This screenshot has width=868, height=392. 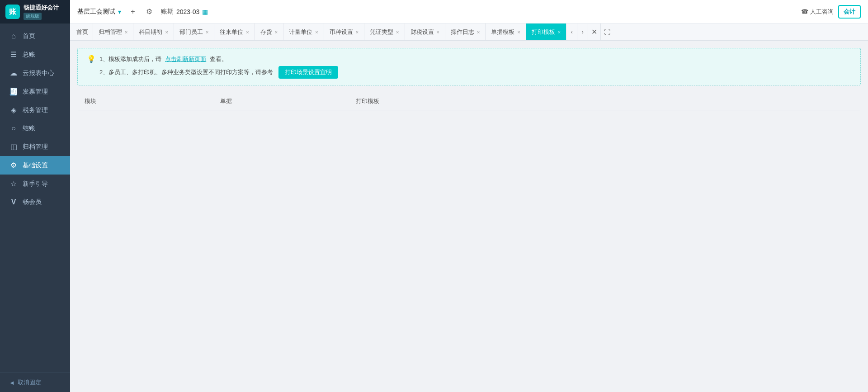 I want to click on settings-config-button: ⚙, so click(x=149, y=12).